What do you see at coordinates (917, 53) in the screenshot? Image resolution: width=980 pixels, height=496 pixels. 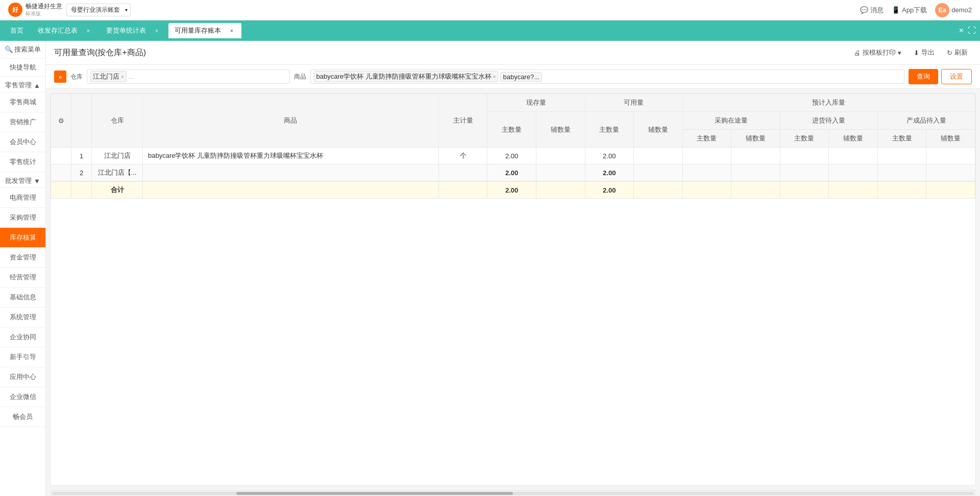 I see `export-icon: ⬇` at bounding box center [917, 53].